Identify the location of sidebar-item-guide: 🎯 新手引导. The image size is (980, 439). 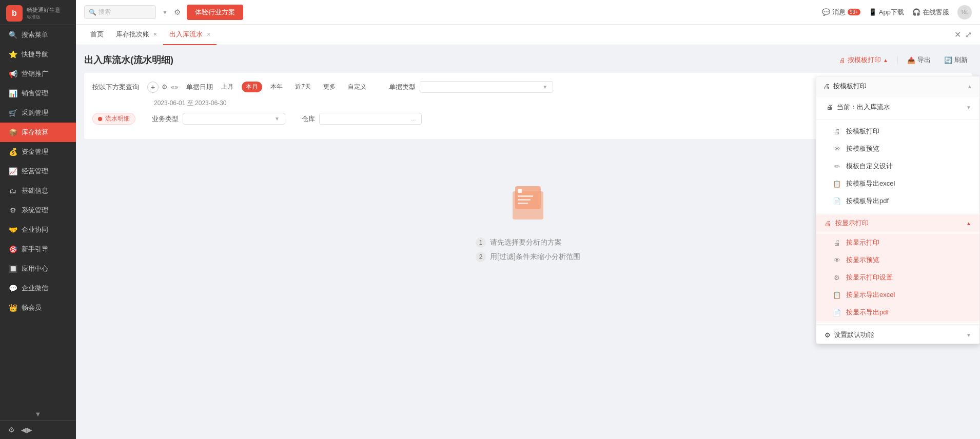
(38, 249).